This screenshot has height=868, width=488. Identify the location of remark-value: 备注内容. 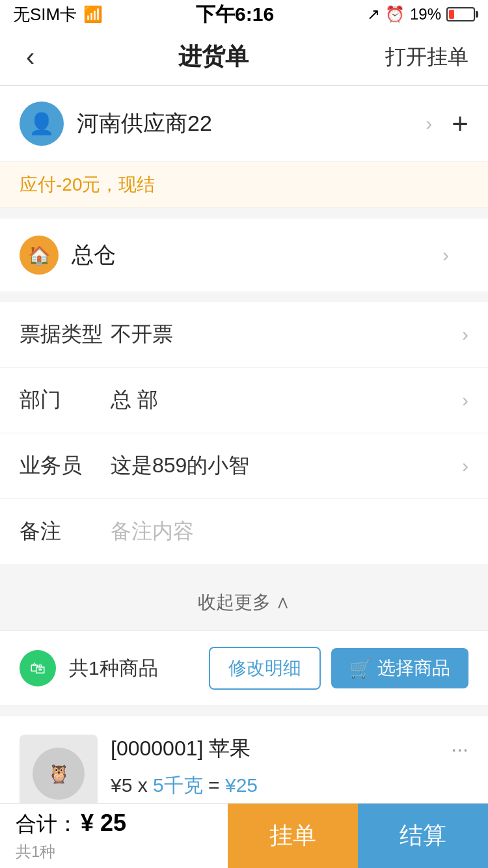
(286, 532).